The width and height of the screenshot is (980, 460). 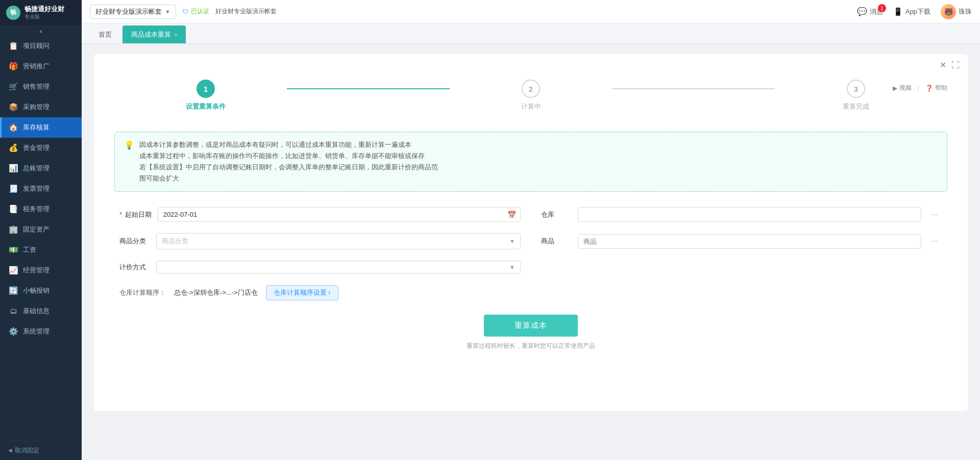 What do you see at coordinates (13, 87) in the screenshot?
I see `sales-icon: 🛒` at bounding box center [13, 87].